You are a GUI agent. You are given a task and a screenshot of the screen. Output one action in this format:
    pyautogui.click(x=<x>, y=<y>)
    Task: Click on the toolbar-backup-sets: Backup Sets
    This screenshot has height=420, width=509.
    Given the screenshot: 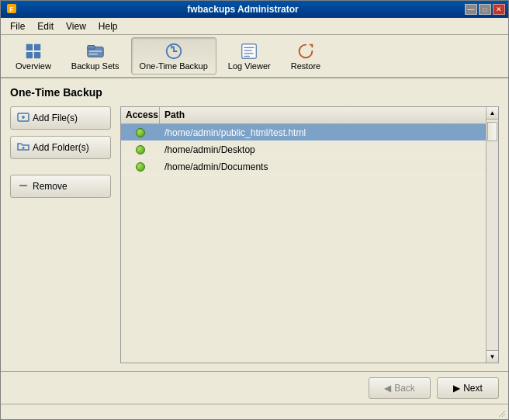 What is the action you would take?
    pyautogui.click(x=95, y=56)
    